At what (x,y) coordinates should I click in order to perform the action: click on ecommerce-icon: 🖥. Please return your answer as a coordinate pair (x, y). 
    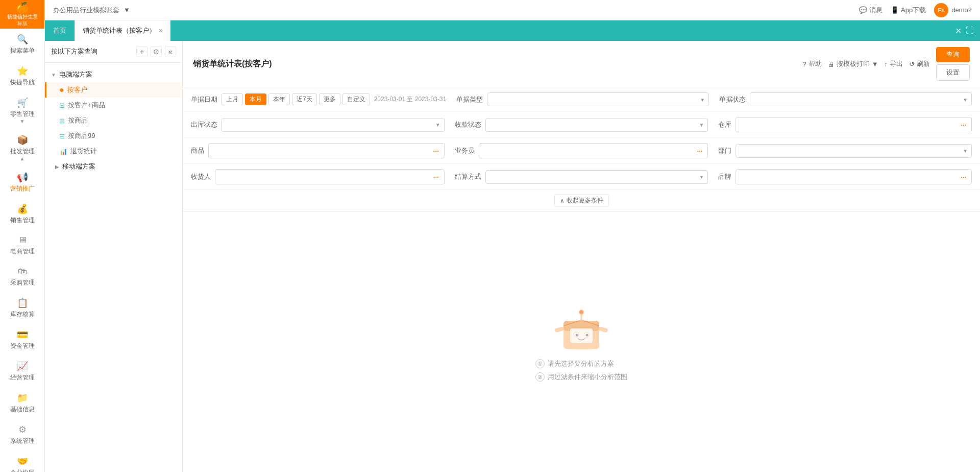
    Looking at the image, I should click on (22, 240).